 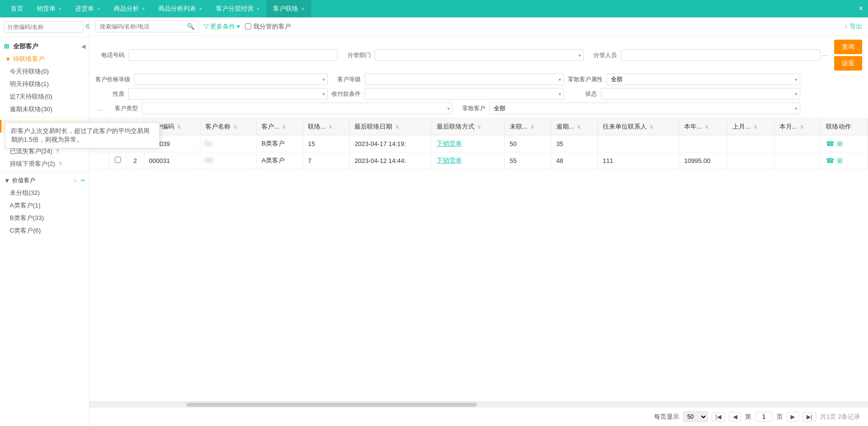 What do you see at coordinates (83, 181) in the screenshot?
I see `edit-group-icon: ✏` at bounding box center [83, 181].